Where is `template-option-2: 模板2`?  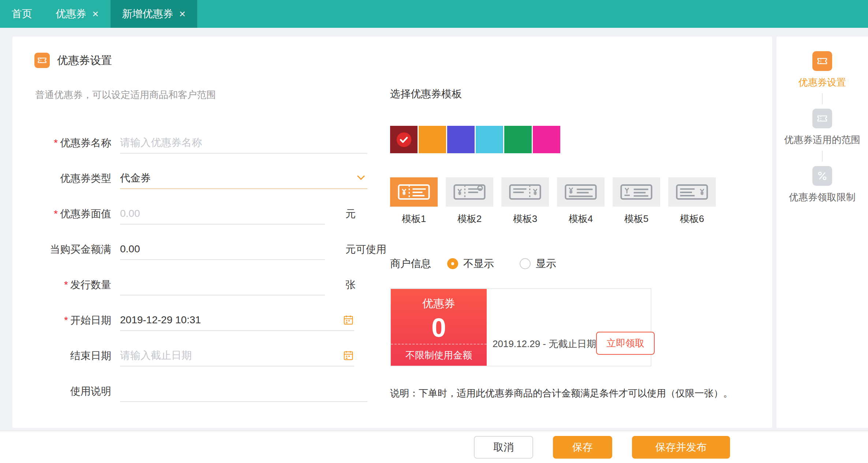 template-option-2: 模板2 is located at coordinates (469, 201).